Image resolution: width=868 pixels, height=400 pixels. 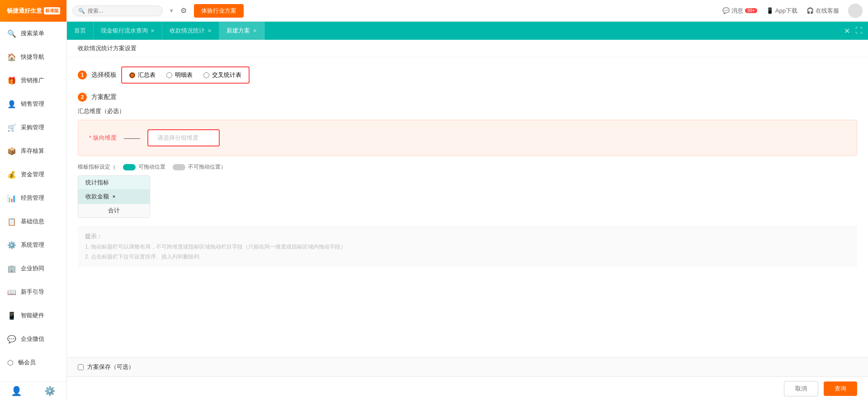 What do you see at coordinates (80, 31) in the screenshot?
I see `tab-home: 首页` at bounding box center [80, 31].